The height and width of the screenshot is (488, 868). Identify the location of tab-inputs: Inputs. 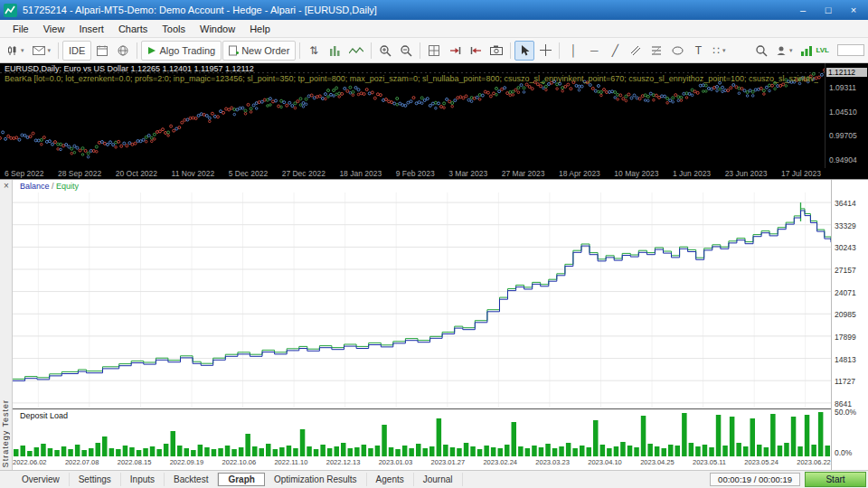
(143, 479).